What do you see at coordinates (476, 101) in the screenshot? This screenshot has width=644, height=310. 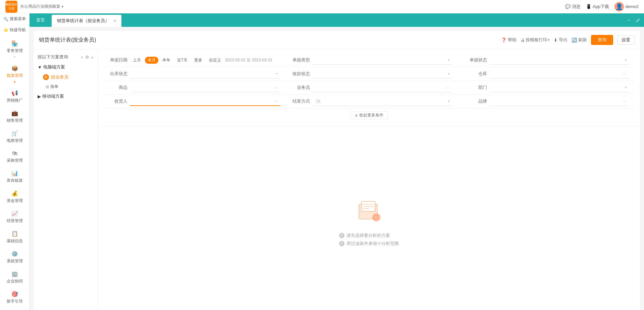 I see `brand-label: 品牌` at bounding box center [476, 101].